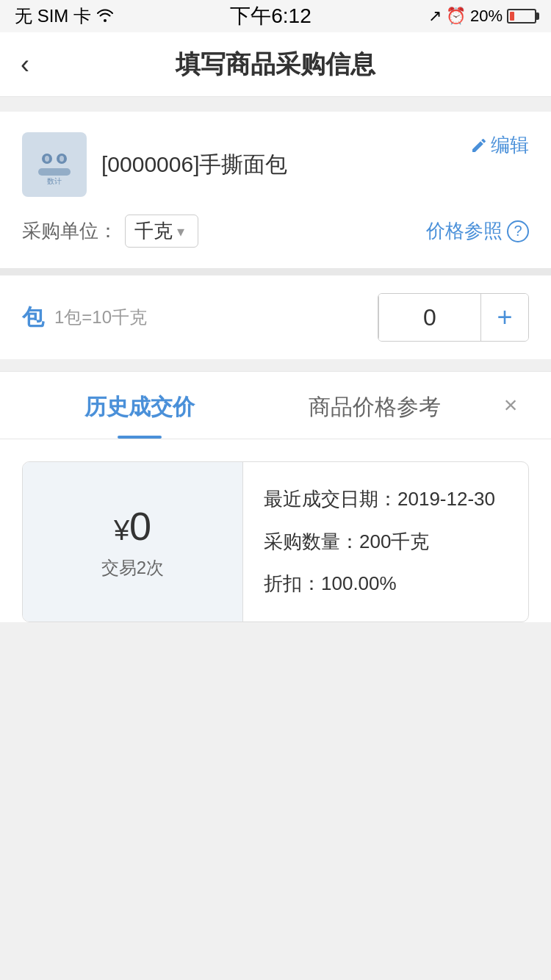  Describe the element at coordinates (133, 542) in the screenshot. I see `price-summary: ¥0 交易2次` at that location.